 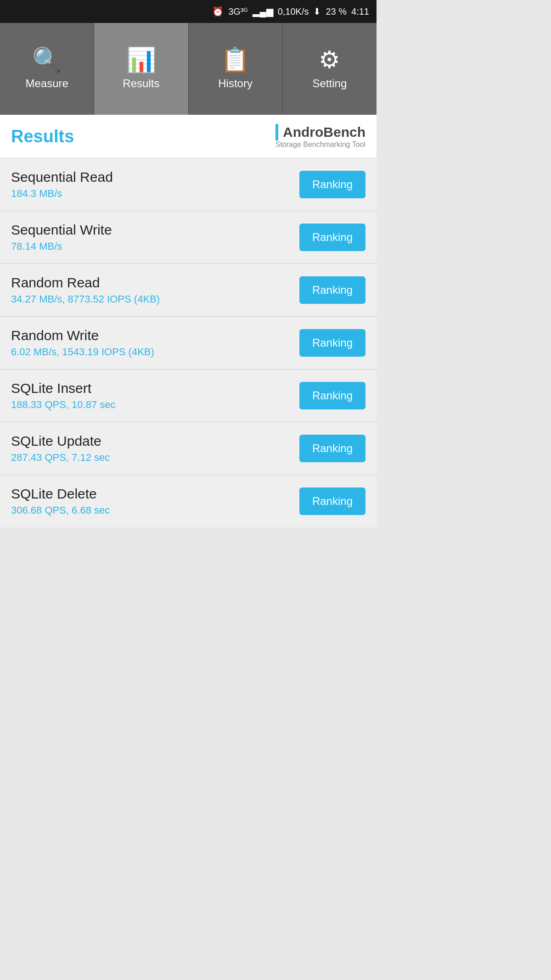 What do you see at coordinates (188, 238) in the screenshot?
I see `benchmark-row: Sequential Write 78.14 MB/s Ranking` at bounding box center [188, 238].